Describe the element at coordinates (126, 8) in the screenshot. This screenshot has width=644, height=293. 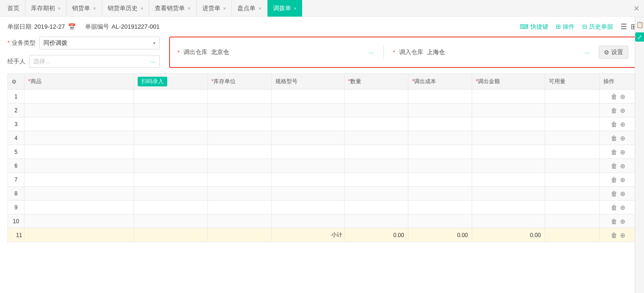
I see `tab-sales-history: 销货单历史 ×` at that location.